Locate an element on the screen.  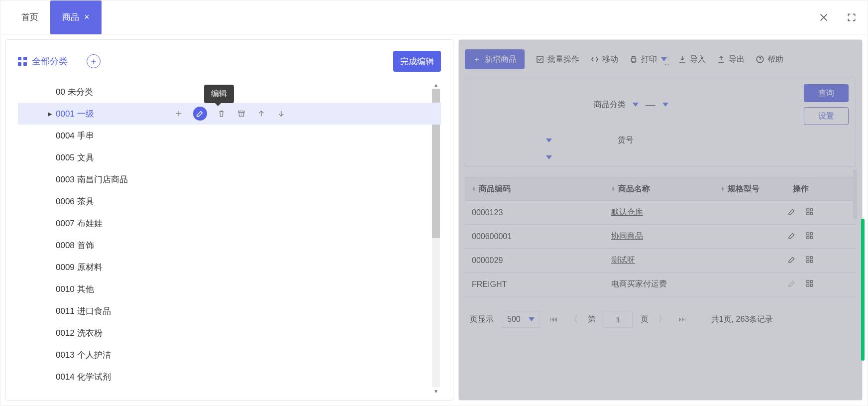
move-down-icon is located at coordinates (281, 114).